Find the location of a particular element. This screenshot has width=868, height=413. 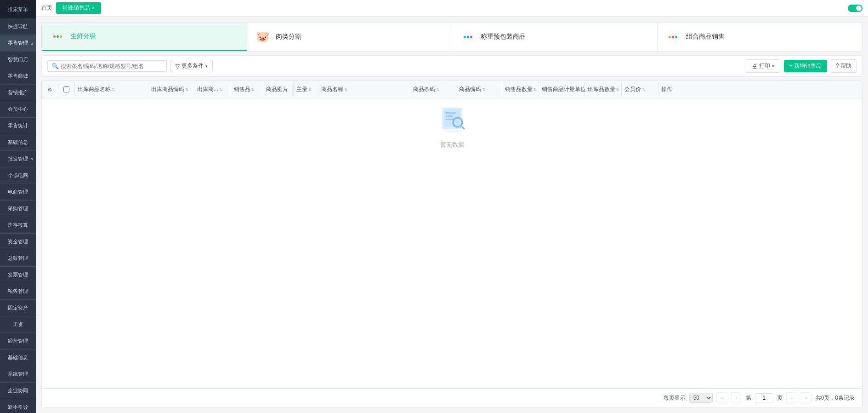

sidebar-item-label: 固定资产 is located at coordinates (18, 308).